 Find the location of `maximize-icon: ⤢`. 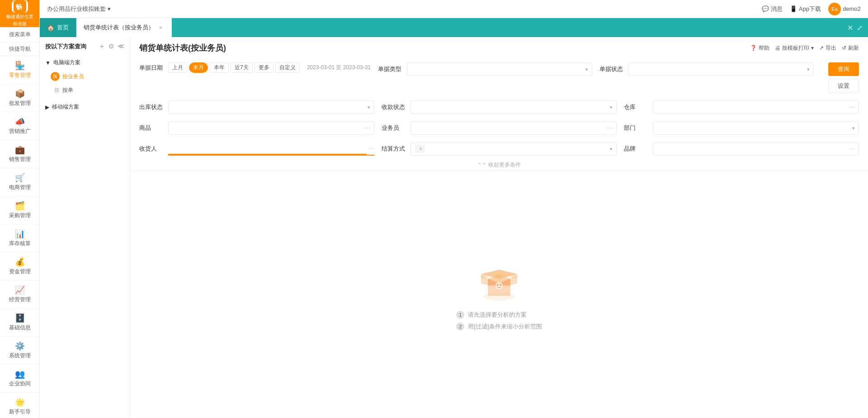

maximize-icon: ⤢ is located at coordinates (860, 28).